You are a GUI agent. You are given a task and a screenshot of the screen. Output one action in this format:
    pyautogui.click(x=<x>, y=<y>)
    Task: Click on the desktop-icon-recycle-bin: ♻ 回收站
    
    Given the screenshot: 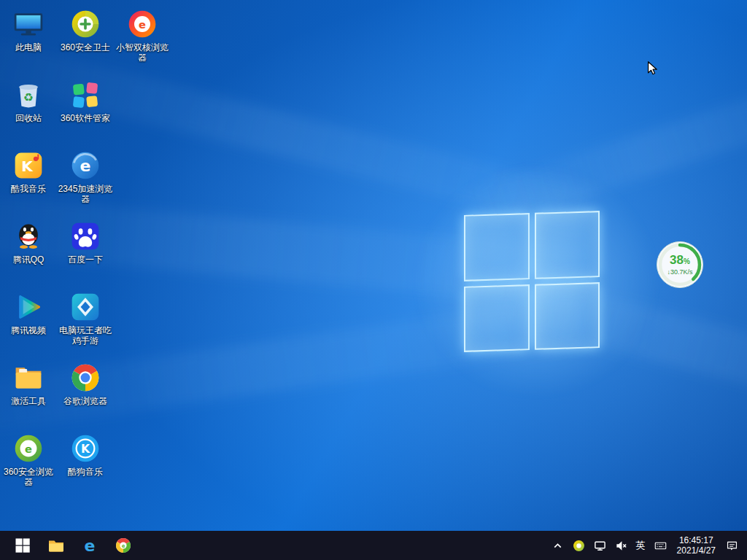 What is the action you would take?
    pyautogui.click(x=28, y=112)
    